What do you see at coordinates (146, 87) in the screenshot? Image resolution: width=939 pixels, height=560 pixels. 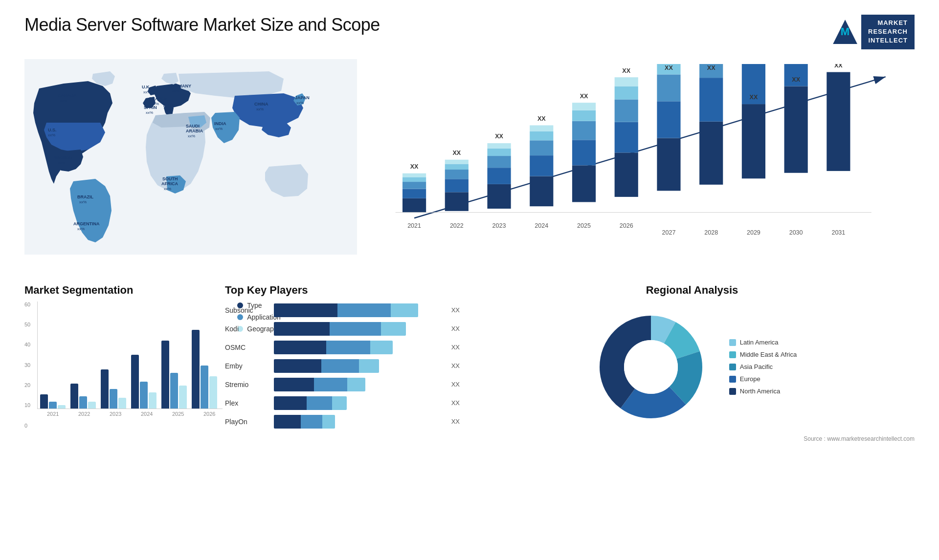 I see `uk-label: U.K.` at bounding box center [146, 87].